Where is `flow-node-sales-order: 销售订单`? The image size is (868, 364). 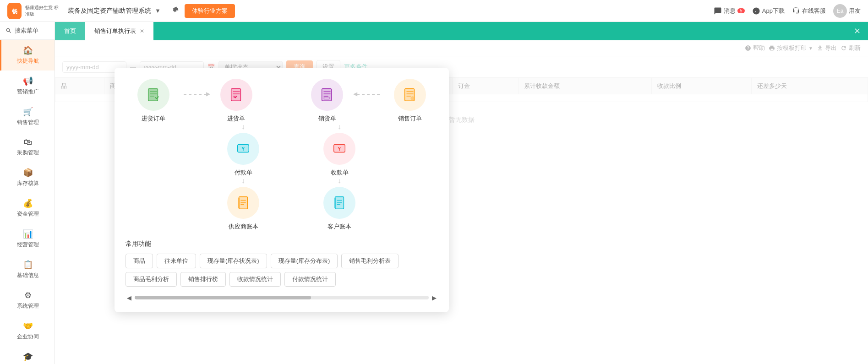 flow-node-sales-order: 销售订单 is located at coordinates (409, 101).